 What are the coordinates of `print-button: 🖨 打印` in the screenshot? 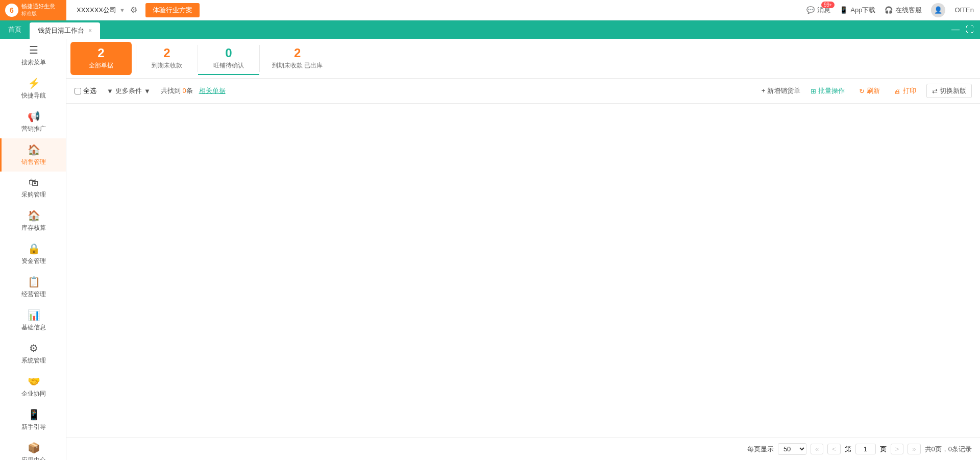 It's located at (905, 91).